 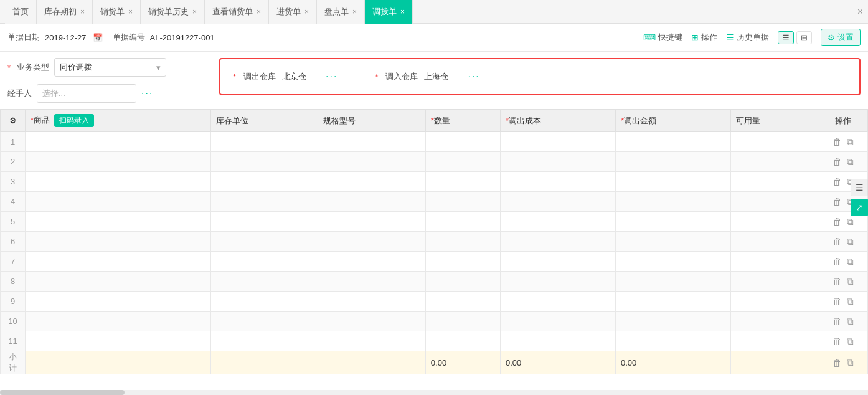 What do you see at coordinates (837, 363) in the screenshot?
I see `delete-subtotal-icon: 🗑` at bounding box center [837, 363].